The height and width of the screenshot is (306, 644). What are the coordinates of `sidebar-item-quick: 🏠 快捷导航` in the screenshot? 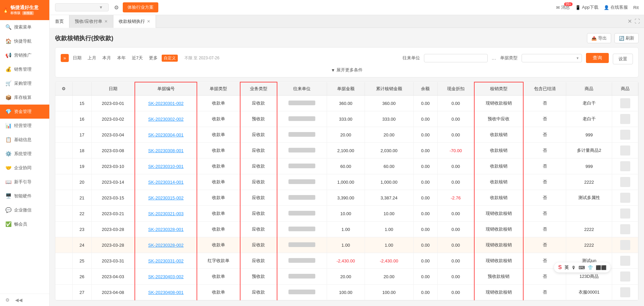 It's located at (25, 41).